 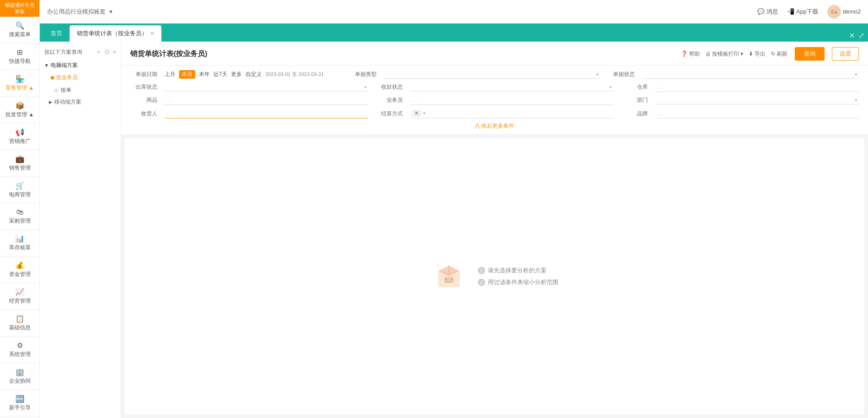 What do you see at coordinates (492, 75) in the screenshot?
I see `type-filter: ▾` at bounding box center [492, 75].